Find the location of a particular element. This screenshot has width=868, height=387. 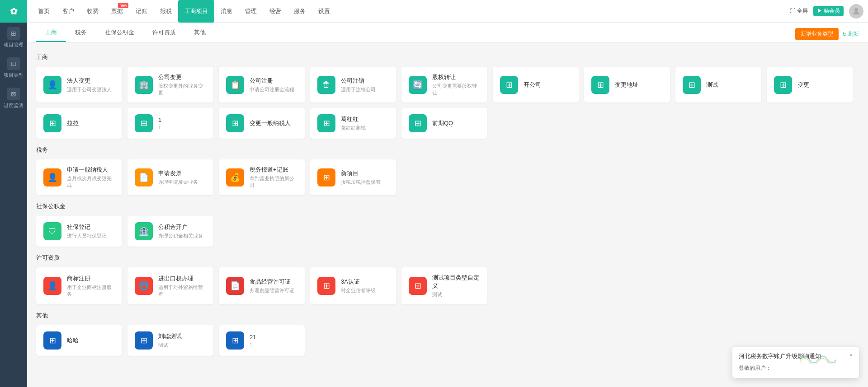

nav-messages: 消息 is located at coordinates (226, 11).